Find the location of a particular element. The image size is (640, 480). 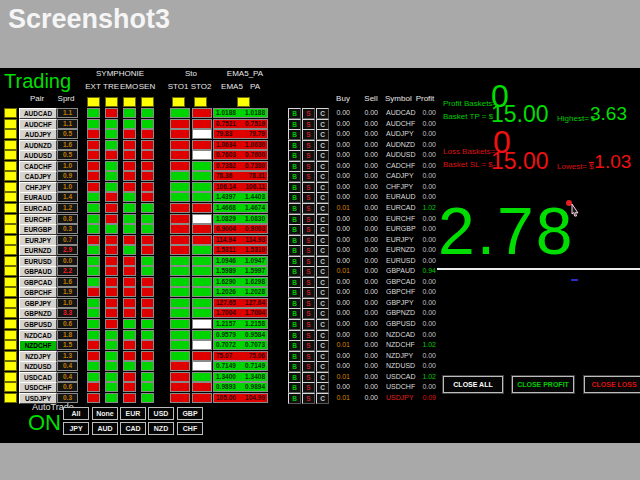

ema5-value: 1.6290 is located at coordinates (226, 282).